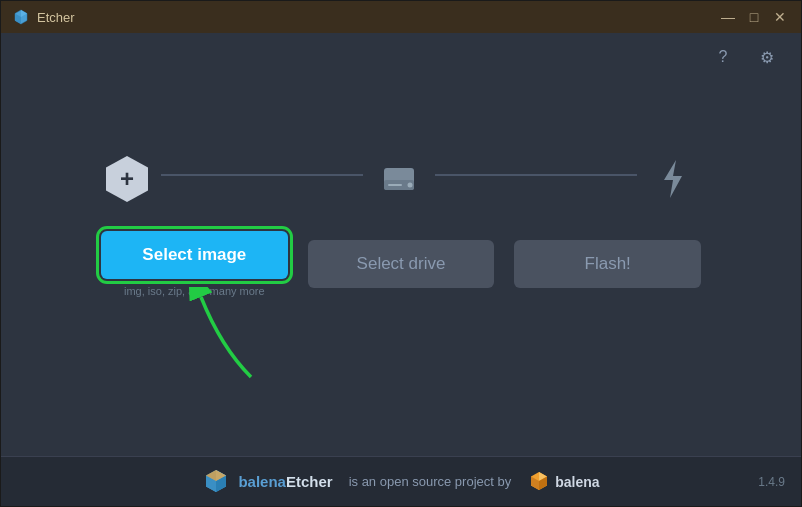 The height and width of the screenshot is (507, 802). Describe the element at coordinates (723, 57) in the screenshot. I see `help-button: ?` at that location.